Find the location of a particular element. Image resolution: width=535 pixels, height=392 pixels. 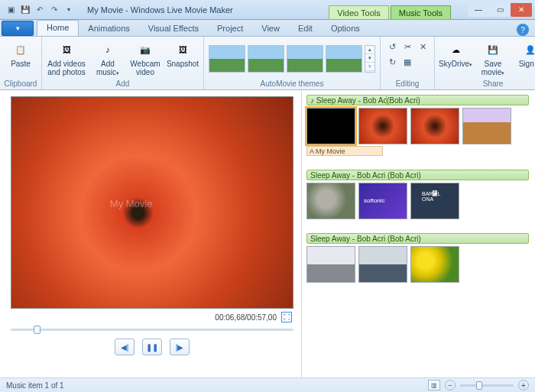

timeline-section-1: ♪ Sleep Away - Bob Ac (Bob Acri) A My Mo… is located at coordinates (417, 125).